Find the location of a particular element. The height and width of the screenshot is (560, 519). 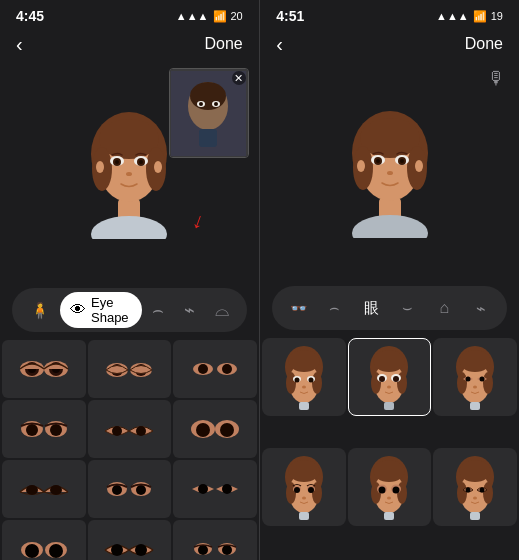

toolbar-lash: ⌁ is located at coordinates (190, 310).